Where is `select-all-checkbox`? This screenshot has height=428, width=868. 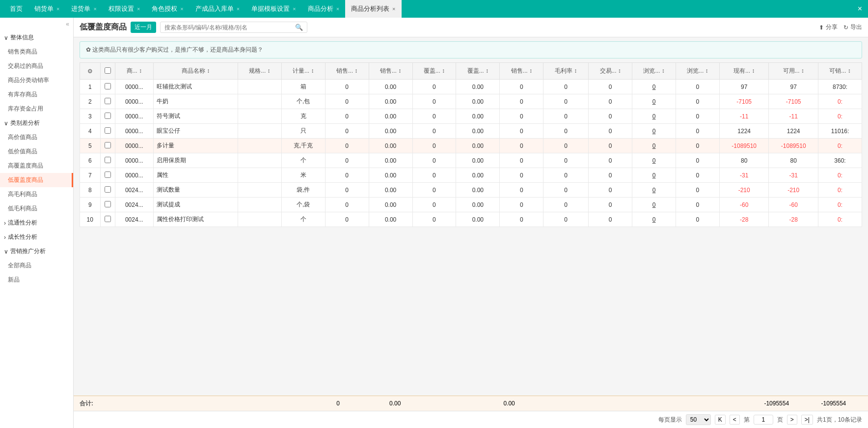
select-all-checkbox is located at coordinates (108, 71).